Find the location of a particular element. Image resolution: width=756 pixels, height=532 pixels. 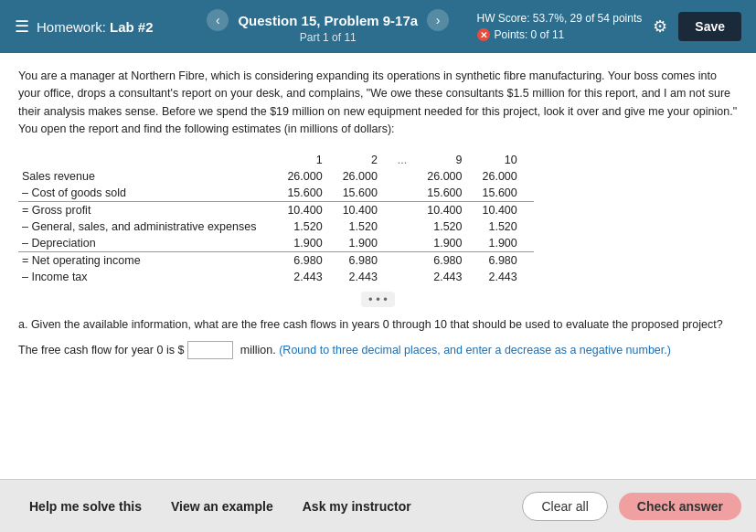

menu-icon: ☰ is located at coordinates (22, 27).